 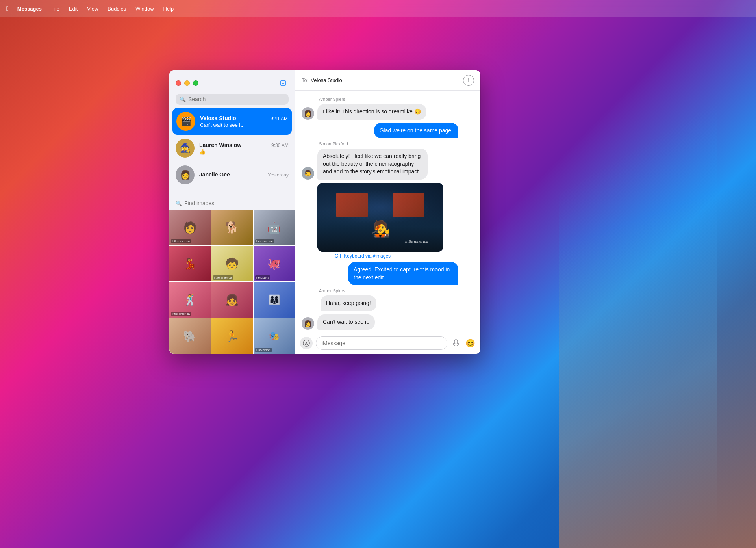 What do you see at coordinates (382, 343) in the screenshot?
I see `message-input` at bounding box center [382, 343].